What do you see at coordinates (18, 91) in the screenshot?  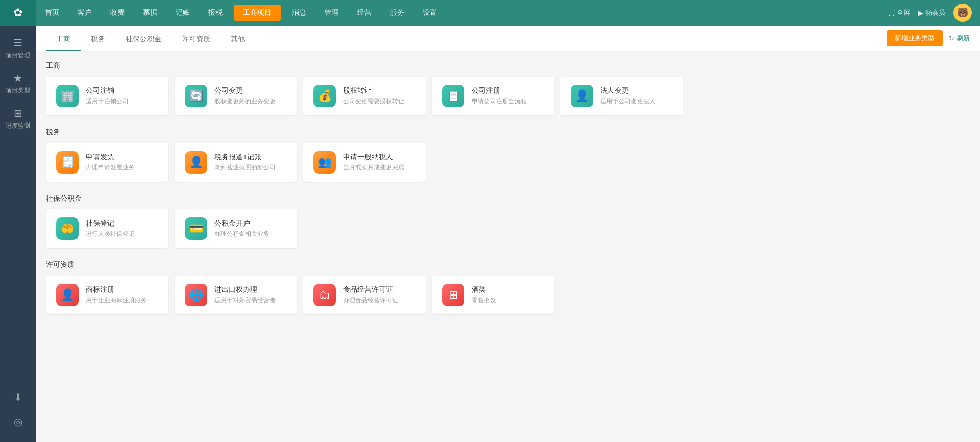 I see `sidebar-label-project-type: 项目类型` at bounding box center [18, 91].